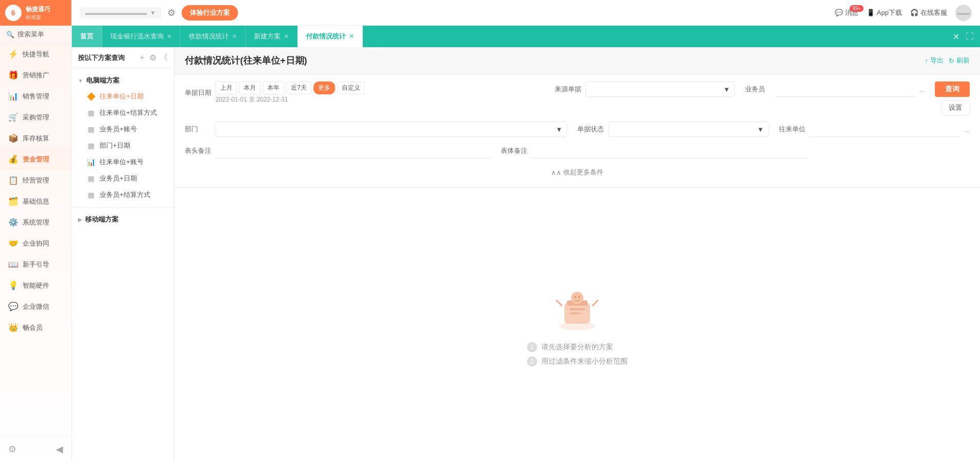  What do you see at coordinates (250, 88) in the screenshot?
I see `this-month-btn: 本月` at bounding box center [250, 88].